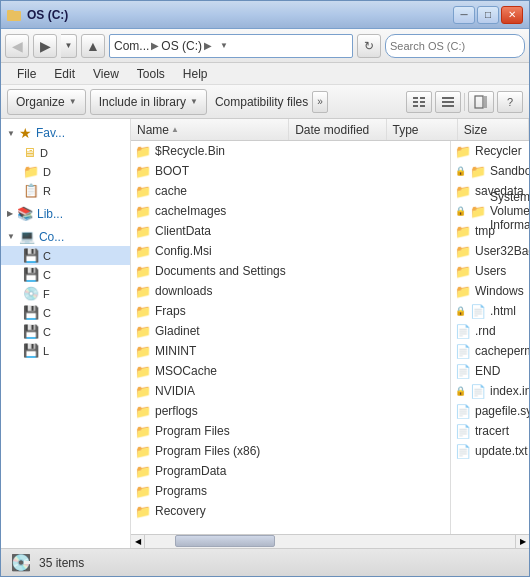 This screenshot has height=577, width=530. Describe the element at coordinates (290, 491) in the screenshot. I see `list-item: 📁 Programs` at that location.